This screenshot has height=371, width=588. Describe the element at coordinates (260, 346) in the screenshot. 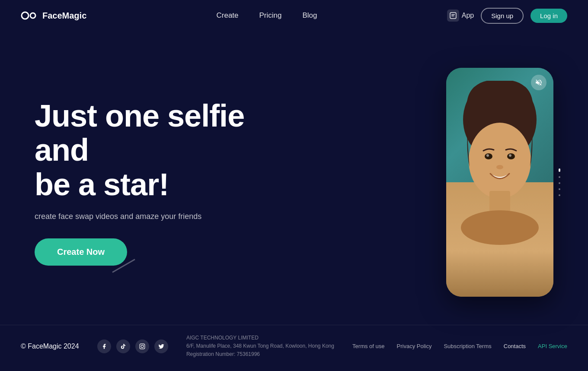

I see `footer-company-info: AIGC TECHNOLOGY LIMITED 6/F, Manulife Pl…` at that location.